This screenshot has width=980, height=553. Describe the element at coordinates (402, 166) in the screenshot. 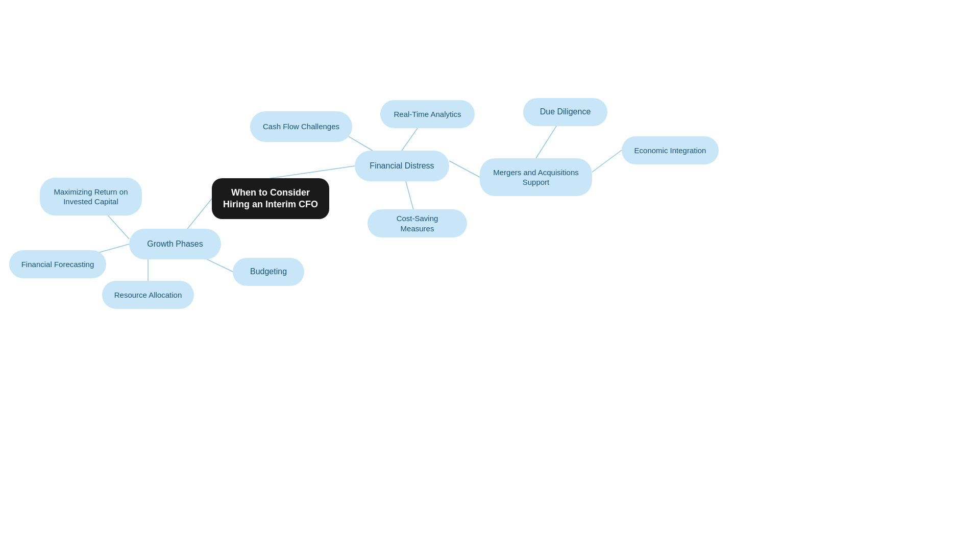

I see `financial-distress-node: Financial Distress` at that location.